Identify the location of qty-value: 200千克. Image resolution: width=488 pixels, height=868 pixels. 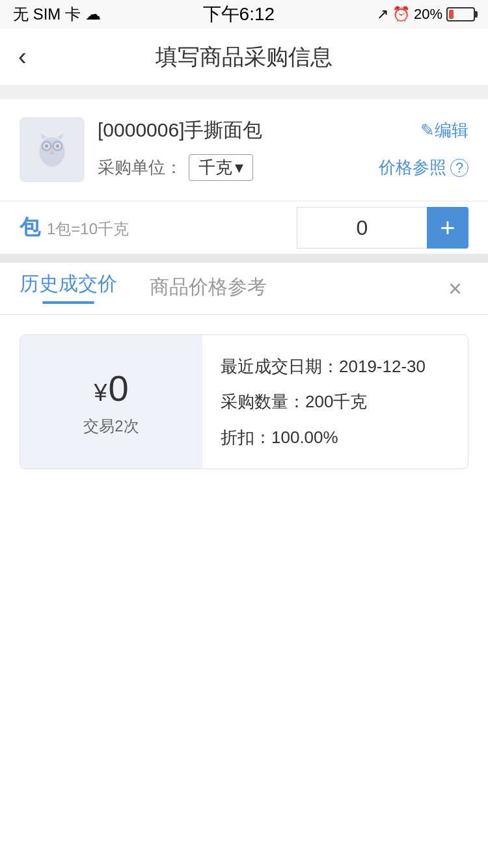
(336, 401).